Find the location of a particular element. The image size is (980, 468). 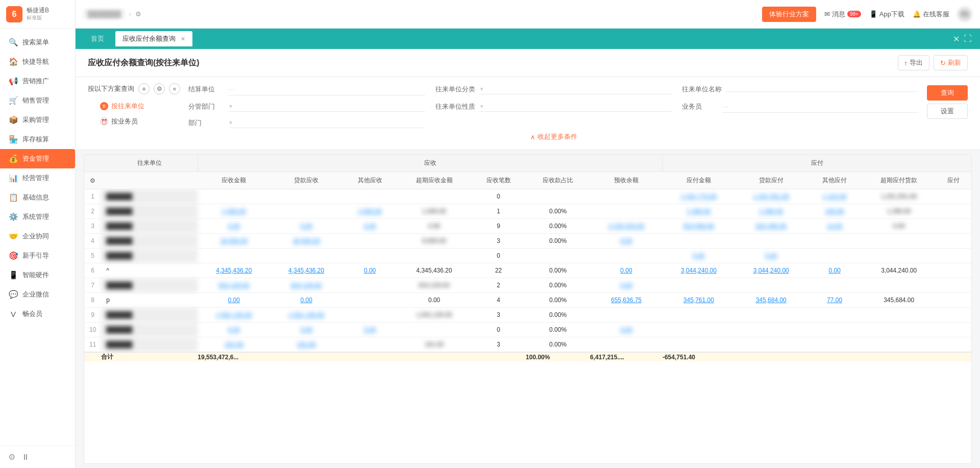

filter-collapse-btn: « is located at coordinates (175, 89).